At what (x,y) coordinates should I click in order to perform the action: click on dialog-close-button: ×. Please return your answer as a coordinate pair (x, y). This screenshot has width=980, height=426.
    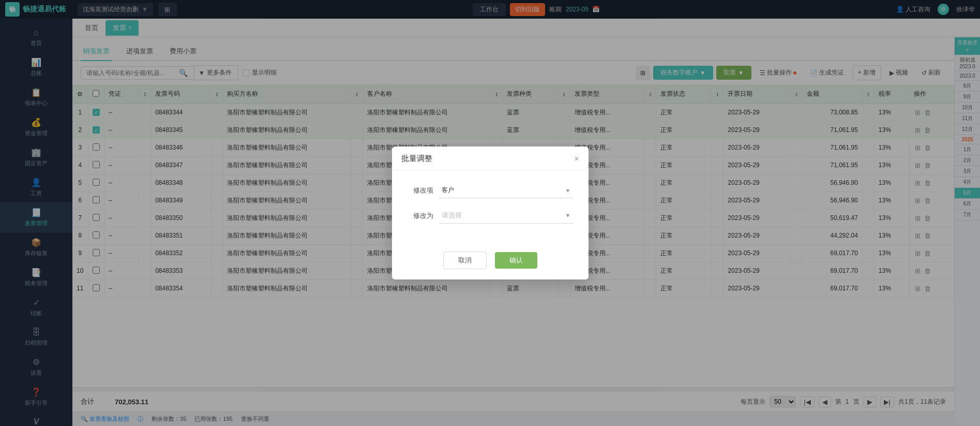
    Looking at the image, I should click on (576, 159).